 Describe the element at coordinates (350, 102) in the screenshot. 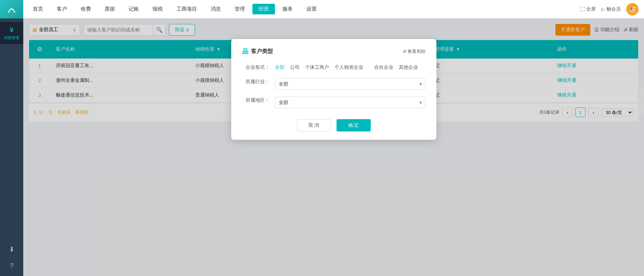

I see `region-select: 全部` at that location.